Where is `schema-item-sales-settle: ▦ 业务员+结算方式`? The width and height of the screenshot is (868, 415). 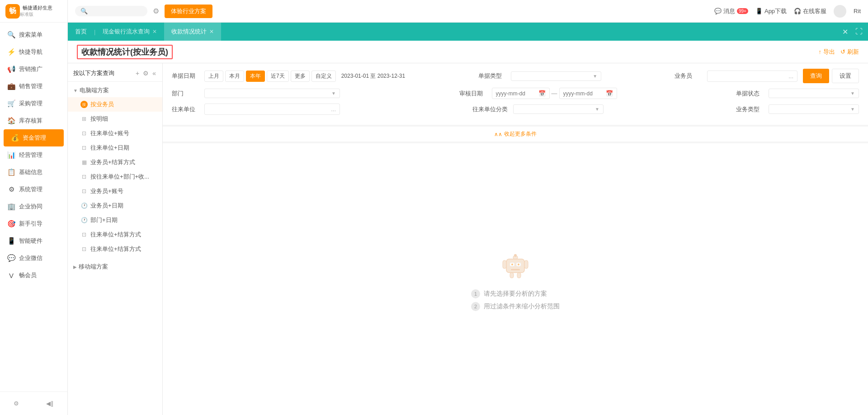 schema-item-sales-settle: ▦ 业务员+结算方式 is located at coordinates (115, 162).